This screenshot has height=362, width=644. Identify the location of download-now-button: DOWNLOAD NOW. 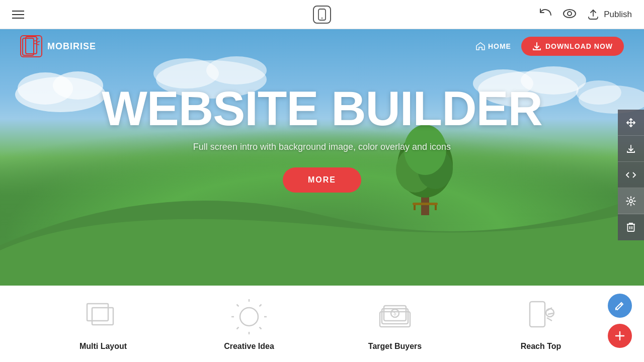
(573, 46).